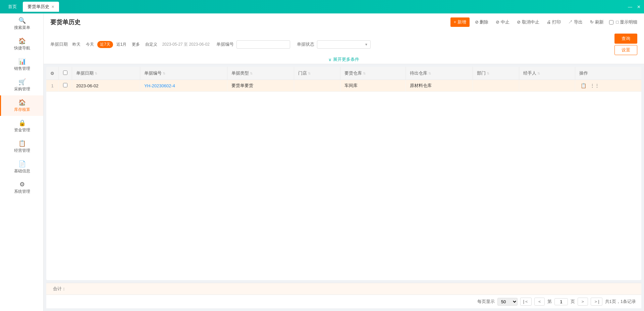 The width and height of the screenshot is (644, 311). What do you see at coordinates (22, 20) in the screenshot?
I see `search-menu-icon: 🔍` at bounding box center [22, 20].